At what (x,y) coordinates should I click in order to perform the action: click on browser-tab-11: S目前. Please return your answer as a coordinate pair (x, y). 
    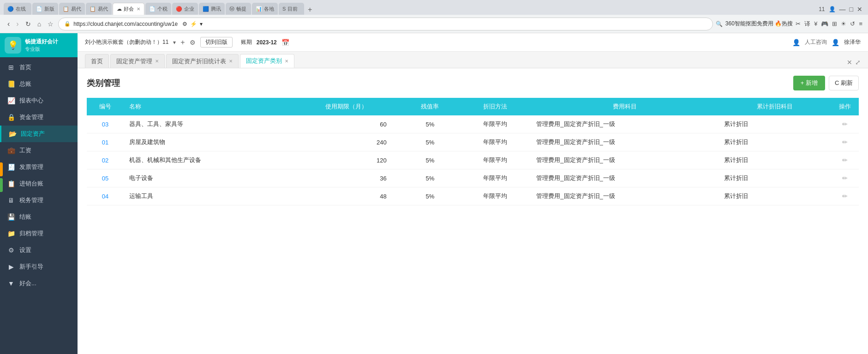
    Looking at the image, I should click on (292, 9).